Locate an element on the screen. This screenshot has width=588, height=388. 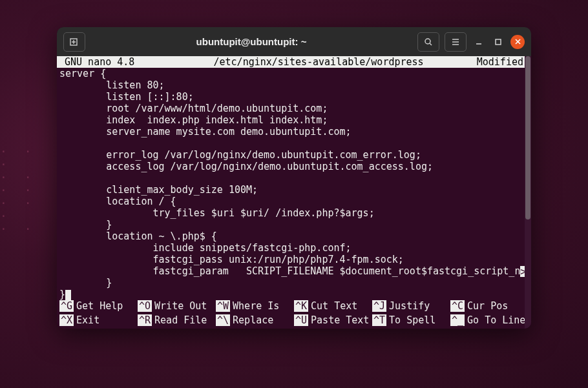
shortcut-key: ^C is located at coordinates (457, 306).